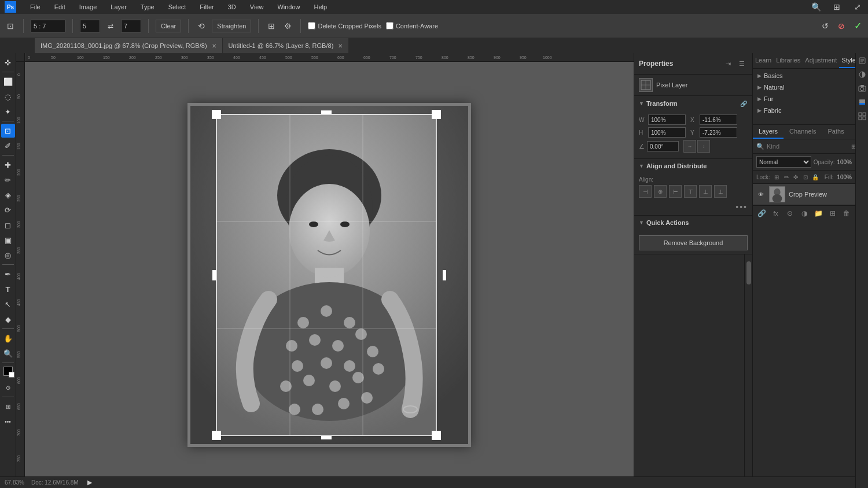 This screenshot has width=868, height=488. Describe the element at coordinates (862, 61) in the screenshot. I see `properties-edge-icon` at that location.